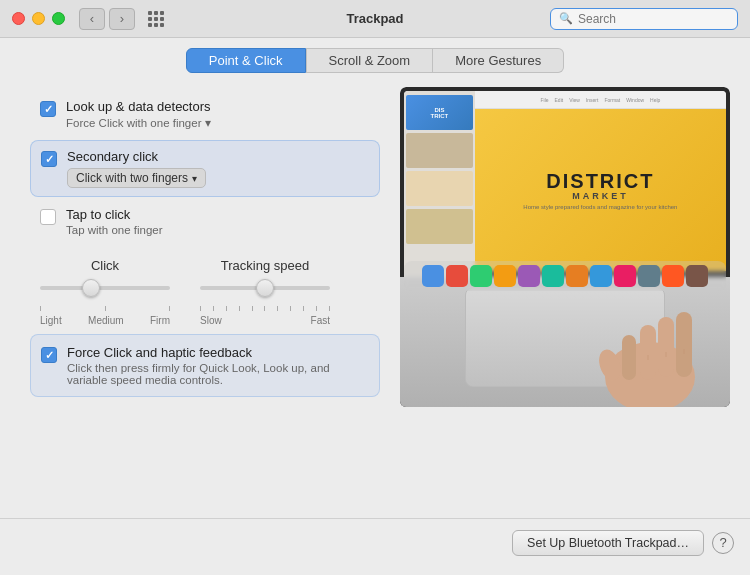 The height and width of the screenshot is (575, 750). I want to click on option-label-tap-to-click: Tap to click, so click(114, 214).